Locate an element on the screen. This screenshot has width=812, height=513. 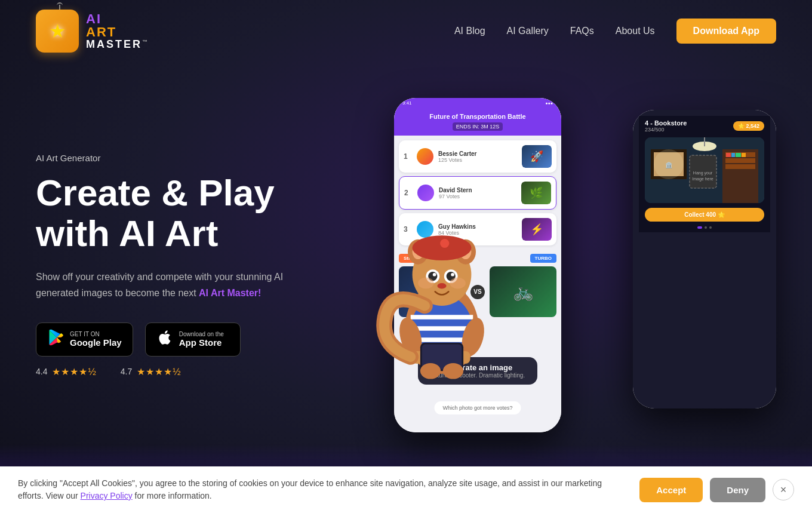
lb-img-1: 🚀 is located at coordinates (537, 156).